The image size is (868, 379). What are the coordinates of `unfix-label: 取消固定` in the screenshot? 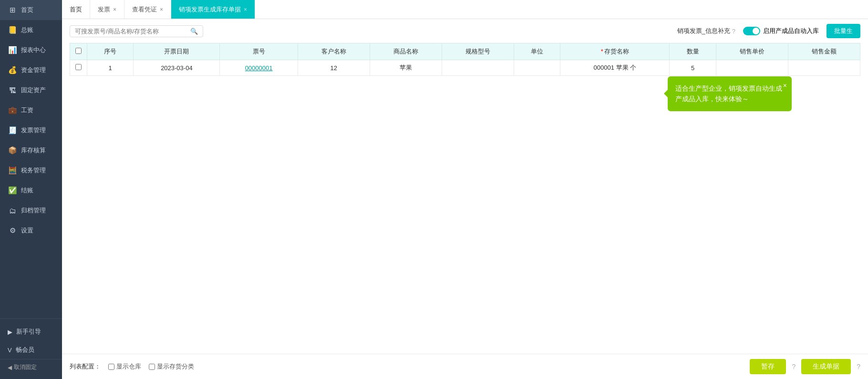 It's located at (25, 368).